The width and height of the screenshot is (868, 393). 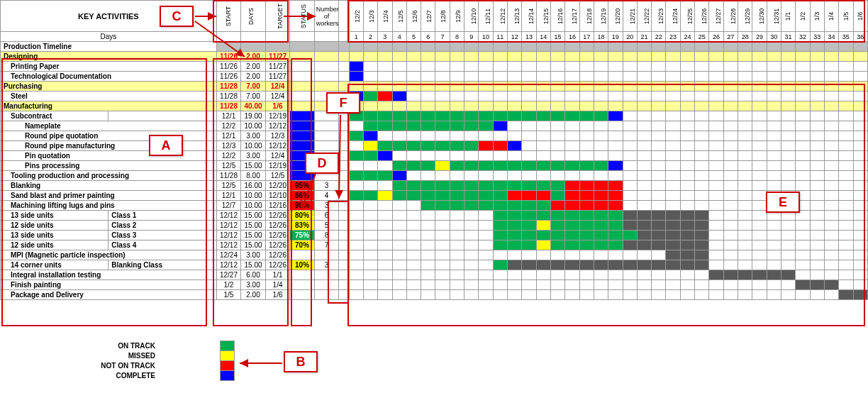 I want to click on region-e-top, so click(x=606, y=21).